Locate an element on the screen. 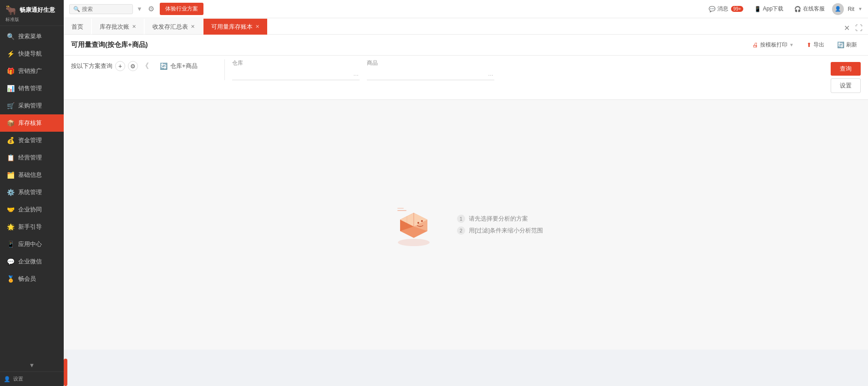 This screenshot has width=868, height=386. notification-btn: 💬 消息 99+ is located at coordinates (726, 9).